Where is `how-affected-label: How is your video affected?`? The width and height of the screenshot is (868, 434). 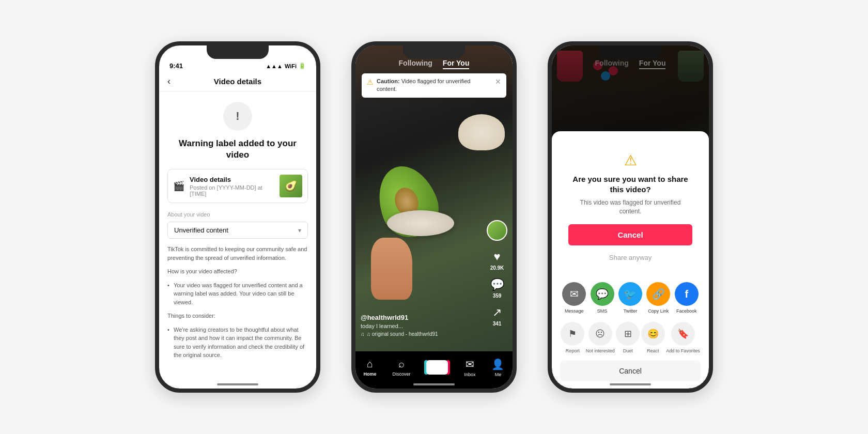
how-affected-label: How is your video affected? is located at coordinates (238, 272).